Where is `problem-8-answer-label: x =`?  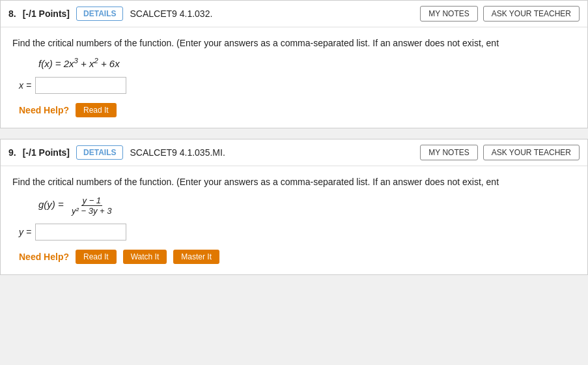 problem-8-answer-label: x = is located at coordinates (25, 85).